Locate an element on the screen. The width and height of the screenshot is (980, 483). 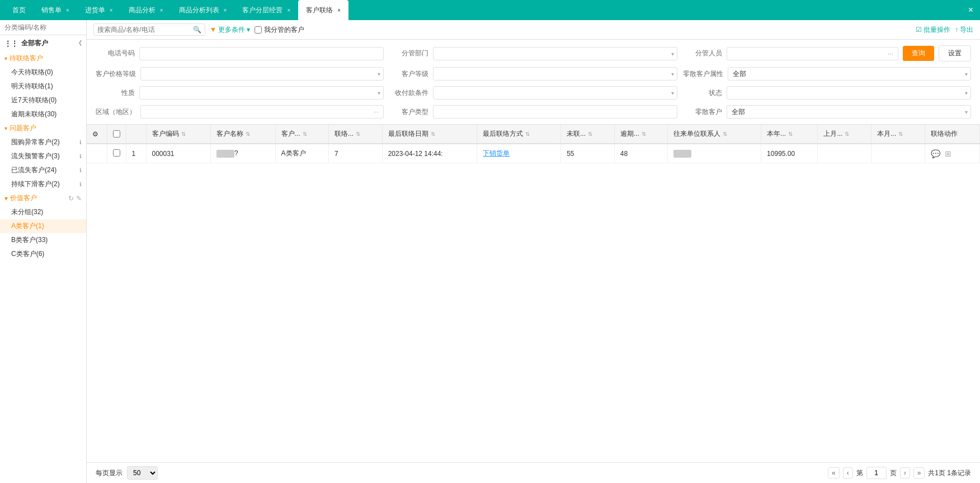
th-name-sort: ⇅ is located at coordinates (248, 134).